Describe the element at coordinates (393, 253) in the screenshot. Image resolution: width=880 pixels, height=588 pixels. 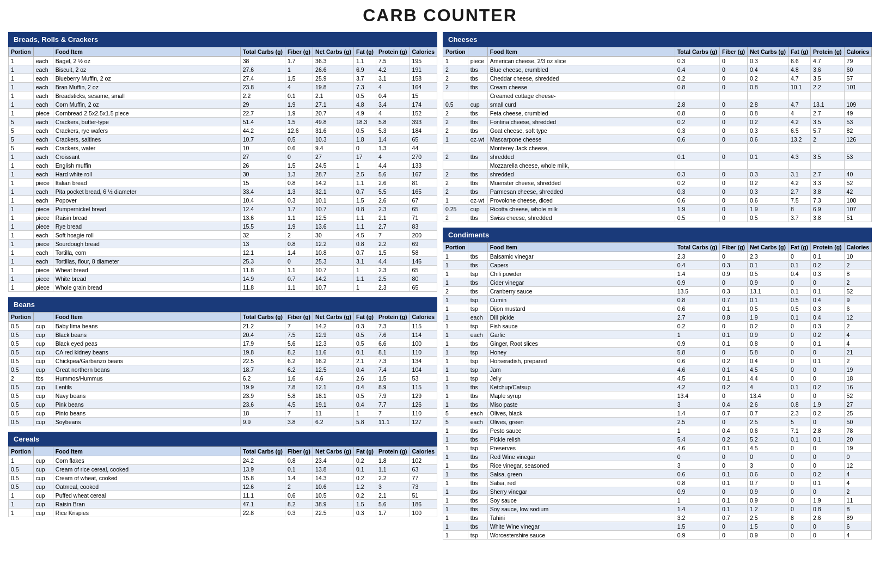
I see `table-cell: 1.5` at that location.